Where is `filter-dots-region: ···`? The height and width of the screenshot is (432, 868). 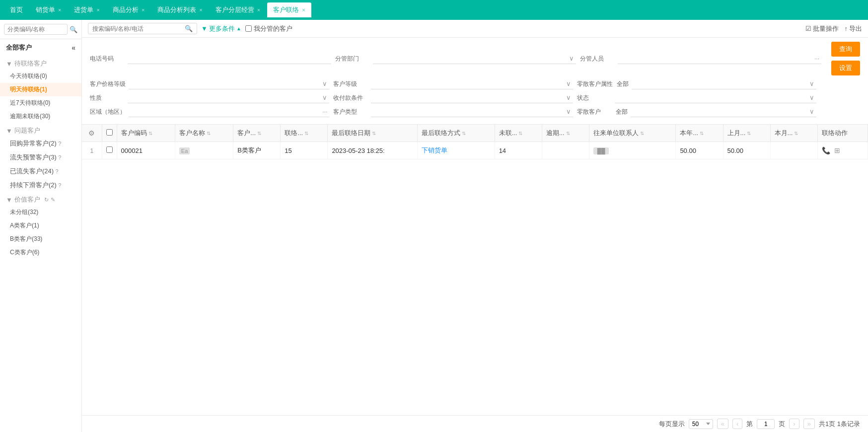
filter-dots-region: ··· is located at coordinates (325, 112).